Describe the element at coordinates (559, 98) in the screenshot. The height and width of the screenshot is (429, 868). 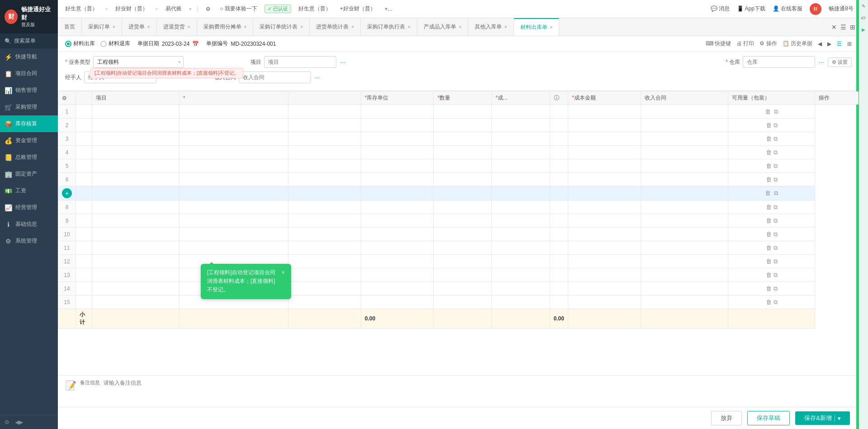
I see `col-cost-info: ⓘ` at that location.